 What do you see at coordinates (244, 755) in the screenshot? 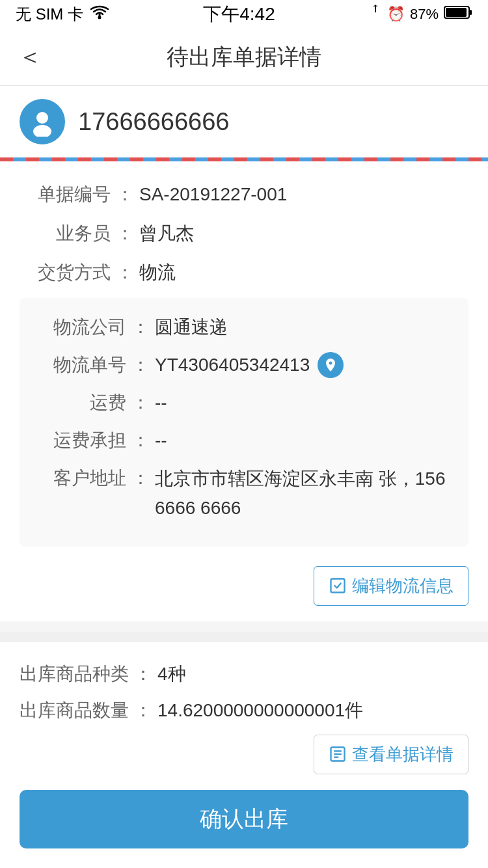
I see `view-btn-row: 查看单据详情` at bounding box center [244, 755].